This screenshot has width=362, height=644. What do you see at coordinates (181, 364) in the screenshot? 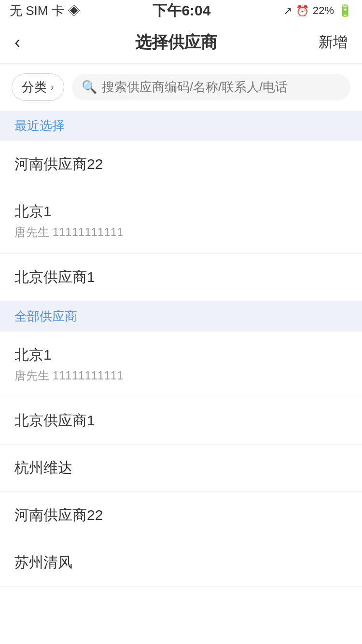
I see `list-item-1-0: 北京1唐先生 11111111111` at bounding box center [181, 364].